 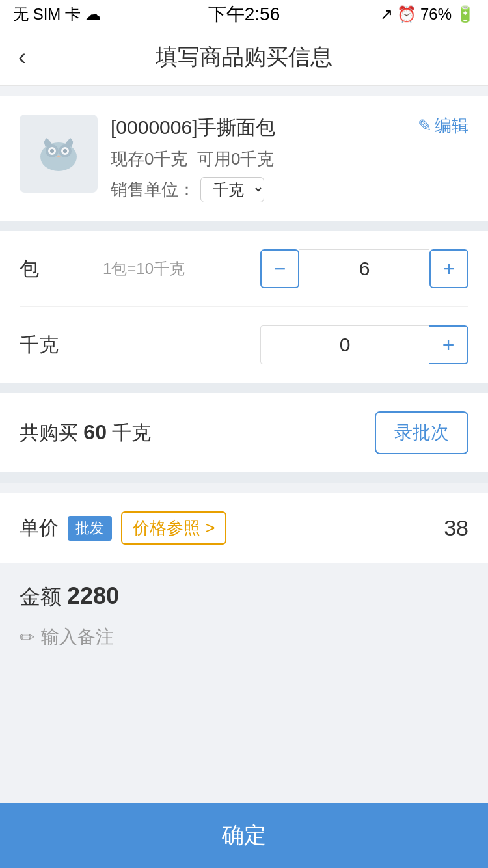 I want to click on alarm-icon: ⏰, so click(x=407, y=14).